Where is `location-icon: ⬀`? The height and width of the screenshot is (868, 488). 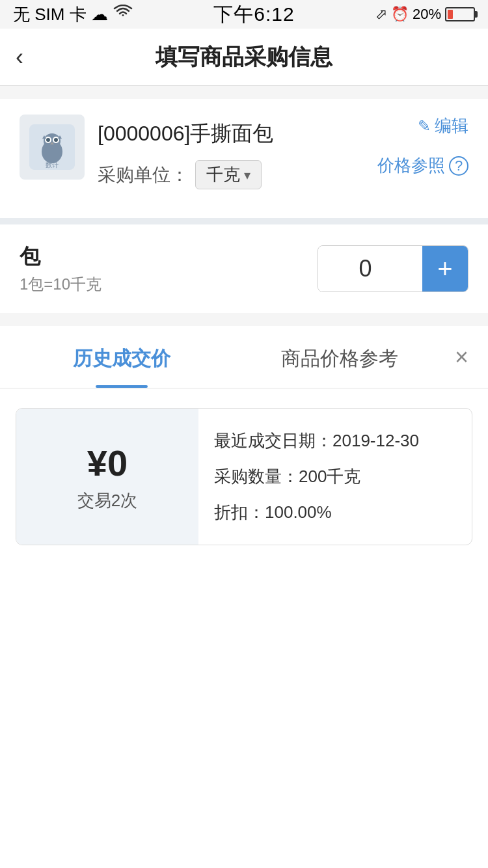 location-icon: ⬀ is located at coordinates (381, 14).